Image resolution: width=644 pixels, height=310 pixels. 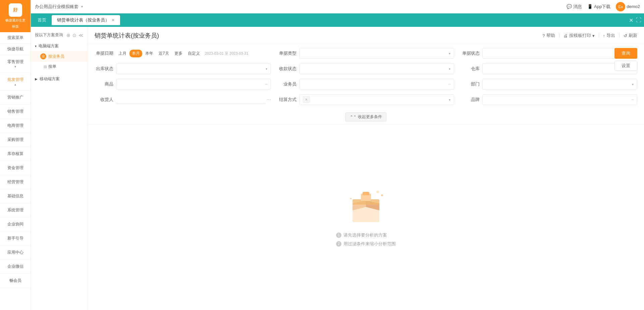 I want to click on date-opt-last7: 近7天, so click(x=164, y=54).